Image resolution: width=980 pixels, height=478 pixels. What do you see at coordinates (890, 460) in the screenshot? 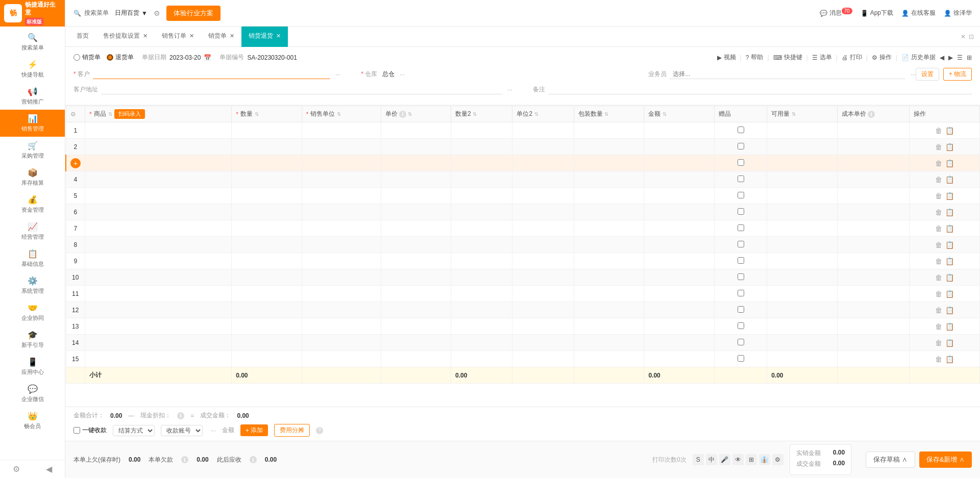
I see `save-draft-btn: 保存草稿 ∧` at bounding box center [890, 460].